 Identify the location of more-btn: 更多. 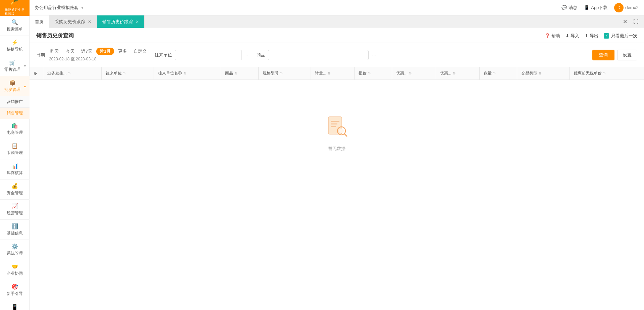
(122, 51).